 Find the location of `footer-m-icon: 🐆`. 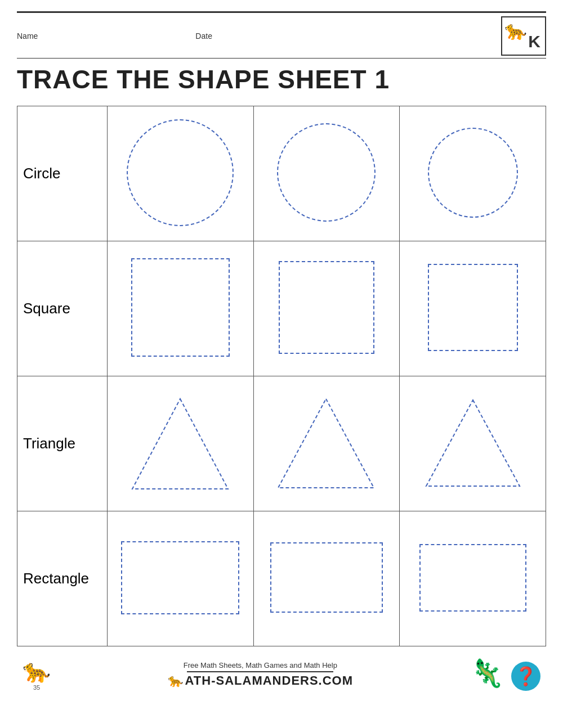

footer-m-icon: 🐆 is located at coordinates (176, 681).